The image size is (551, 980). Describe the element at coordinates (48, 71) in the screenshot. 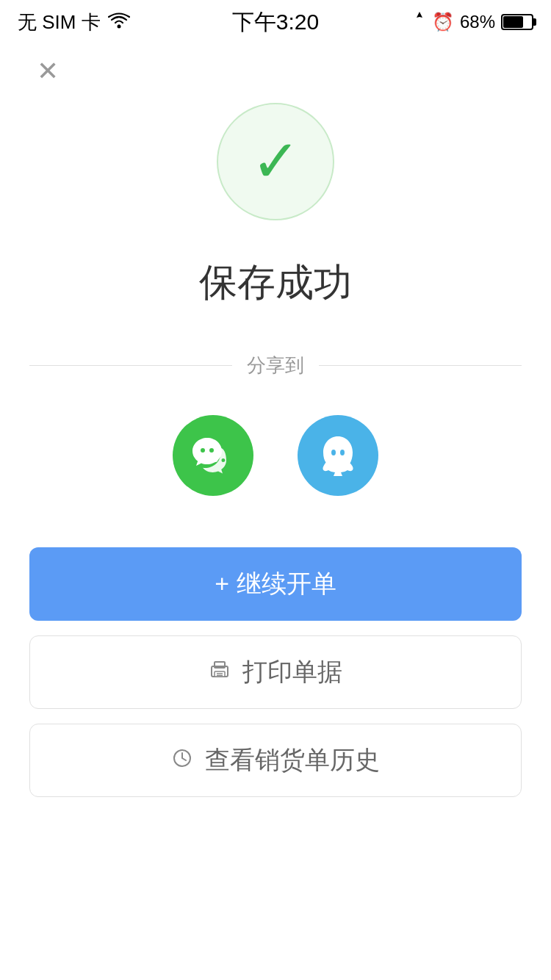

I see `close-button: ✕` at that location.